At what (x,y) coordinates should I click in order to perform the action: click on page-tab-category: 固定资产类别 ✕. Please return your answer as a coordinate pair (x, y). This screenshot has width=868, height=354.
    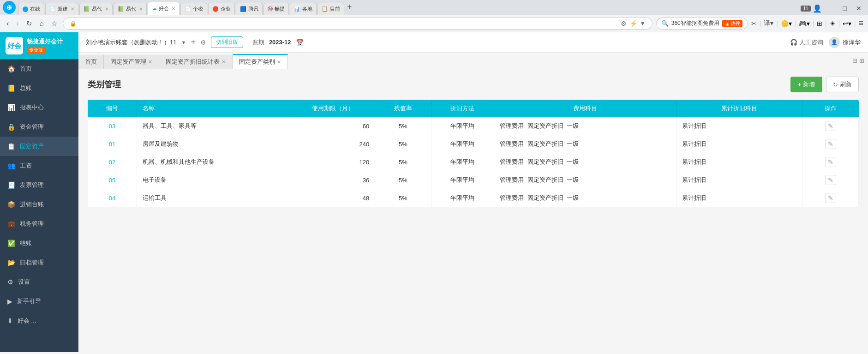
    Looking at the image, I should click on (260, 61).